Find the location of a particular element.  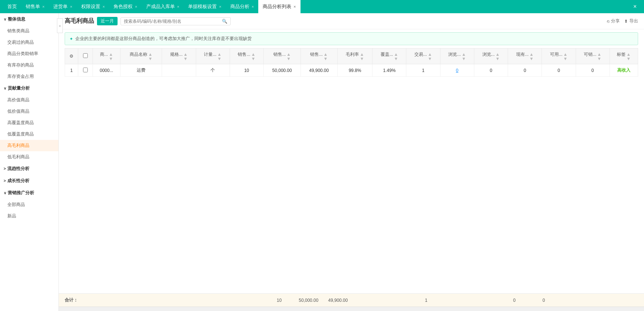

sidebar-item-销售类商品: 销售类商品 is located at coordinates (29, 31).